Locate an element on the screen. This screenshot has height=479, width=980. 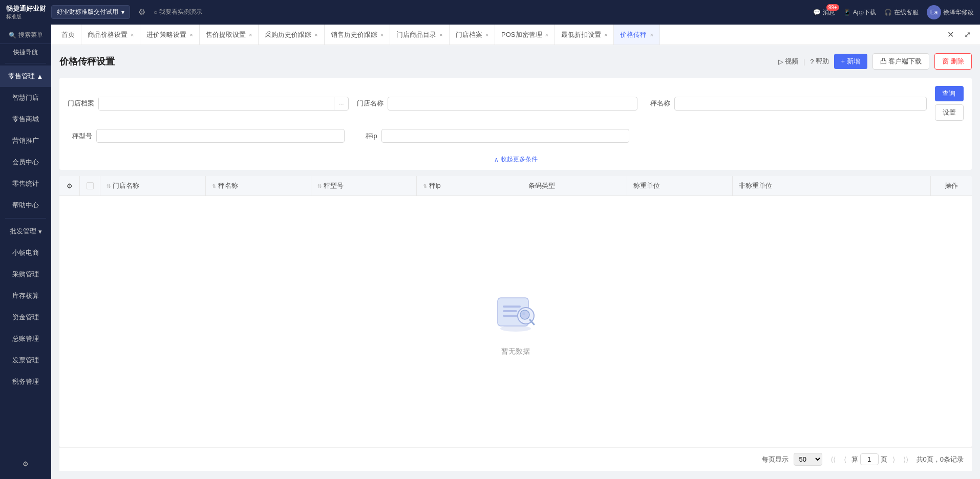
store-profile-input-wrap: ··· is located at coordinates (223, 103).